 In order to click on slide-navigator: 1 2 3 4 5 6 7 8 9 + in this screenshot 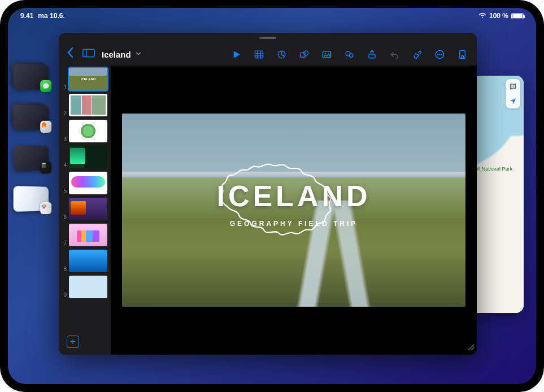, I will do `click(85, 210)`.